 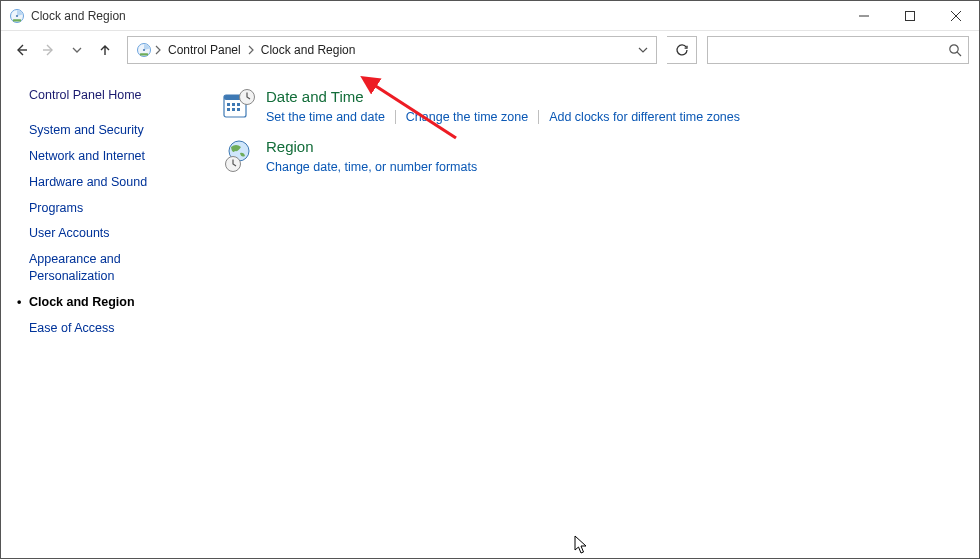 I want to click on date-and-time-icon, so click(x=239, y=105).